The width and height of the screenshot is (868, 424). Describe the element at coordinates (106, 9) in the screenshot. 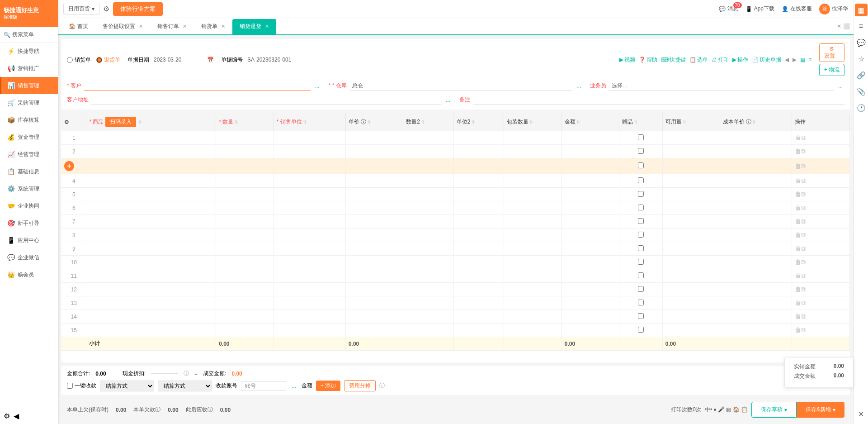

I see `settings-icon: ⚙` at that location.